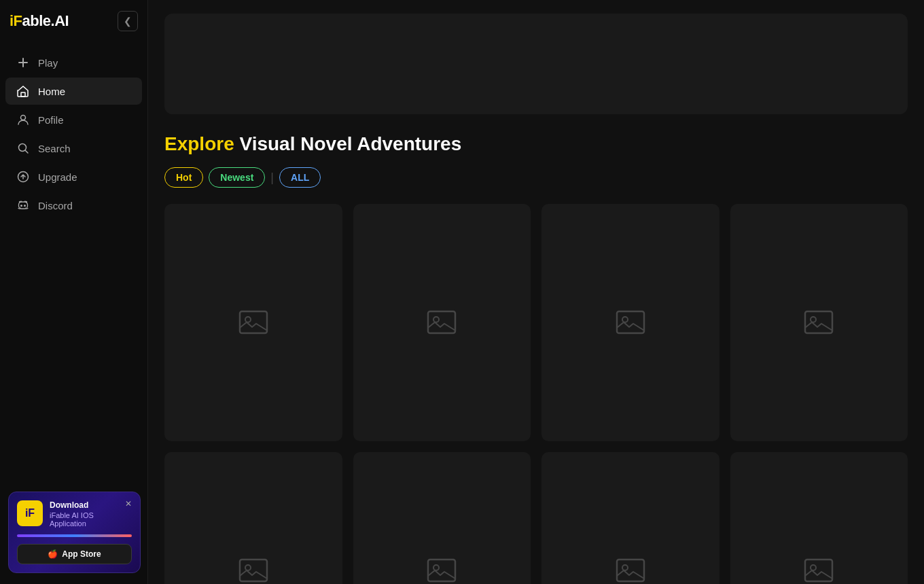 The height and width of the screenshot is (584, 924). I want to click on sidebar-item-upgrade-label: Upgrade, so click(58, 177).